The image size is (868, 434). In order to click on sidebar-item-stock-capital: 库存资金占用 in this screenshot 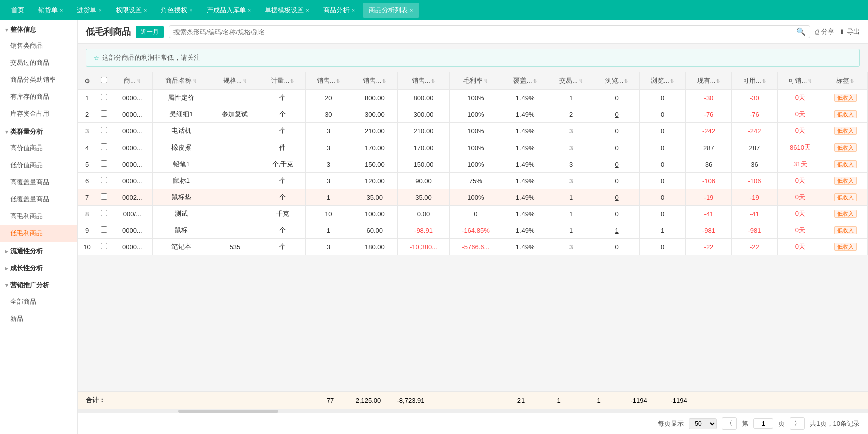, I will do `click(39, 114)`.